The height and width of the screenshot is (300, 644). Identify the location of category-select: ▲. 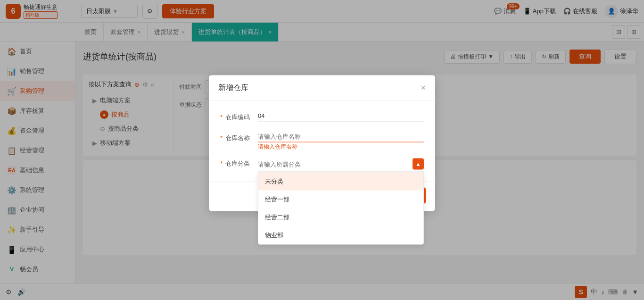
(341, 164).